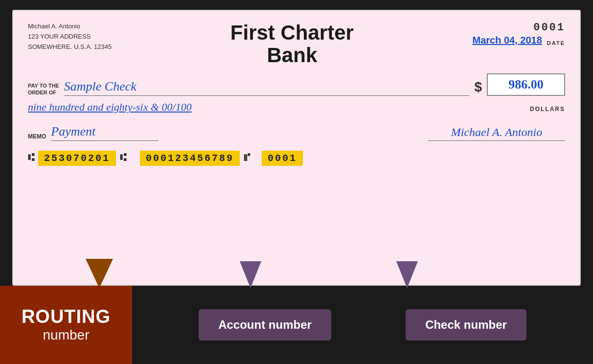 The height and width of the screenshot is (364, 593). Describe the element at coordinates (363, 325) in the screenshot. I see `bottom-labels-spacer: Account number Check number` at that location.